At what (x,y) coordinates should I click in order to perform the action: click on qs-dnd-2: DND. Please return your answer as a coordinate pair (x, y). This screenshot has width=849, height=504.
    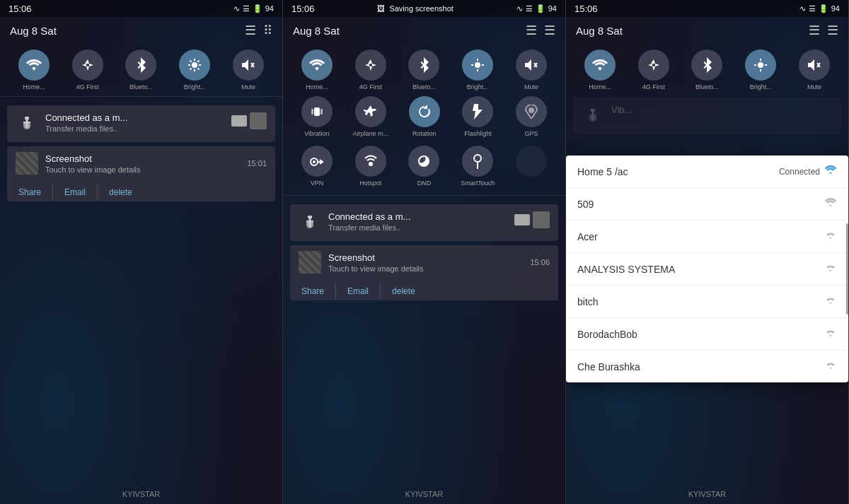
    Looking at the image, I should click on (424, 166).